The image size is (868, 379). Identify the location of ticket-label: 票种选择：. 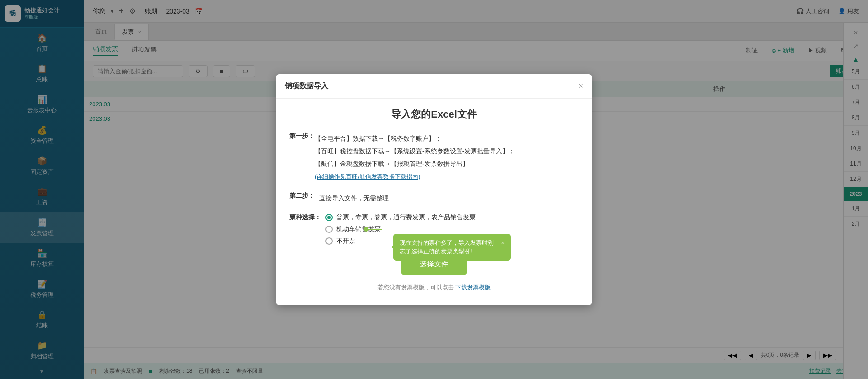
(305, 218).